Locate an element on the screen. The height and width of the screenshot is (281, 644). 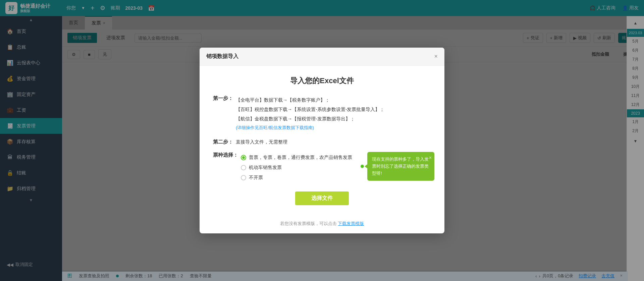
modal-footer: 若您没有发票模版，可以点击 下载发票模版 is located at coordinates (322, 227).